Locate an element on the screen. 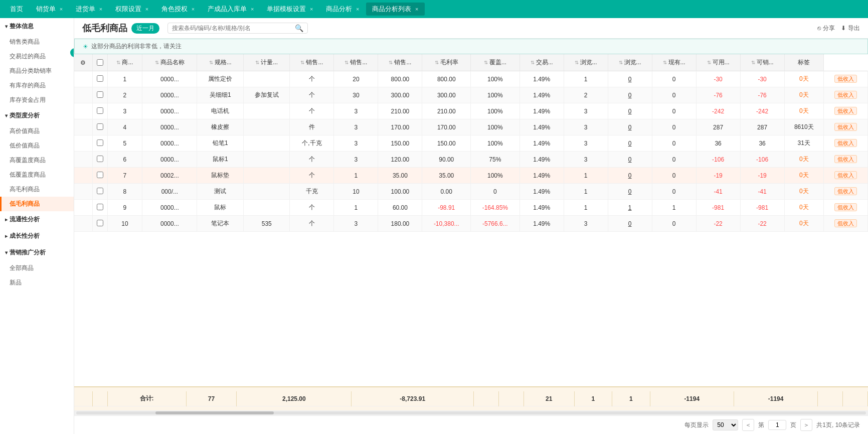  search-input is located at coordinates (234, 28).